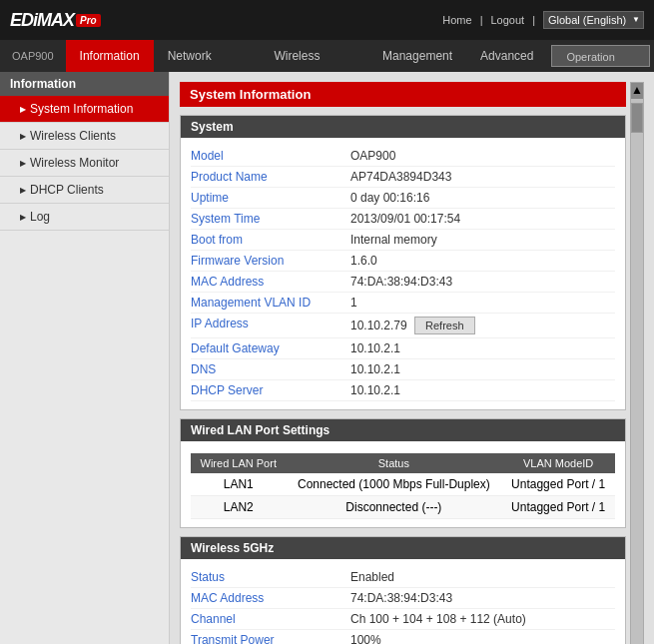  What do you see at coordinates (403, 94) in the screenshot?
I see `page-title: System Information` at bounding box center [403, 94].